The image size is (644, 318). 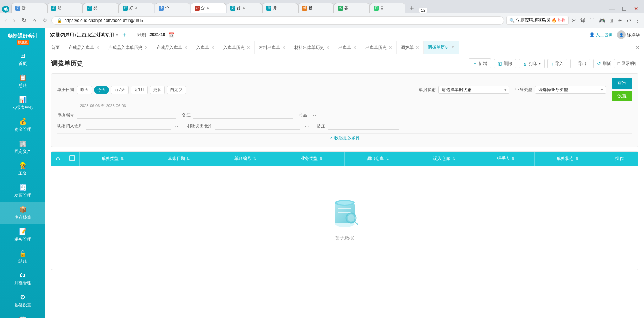 What do you see at coordinates (592, 21) in the screenshot?
I see `shield-icon: 🛡` at bounding box center [592, 21].